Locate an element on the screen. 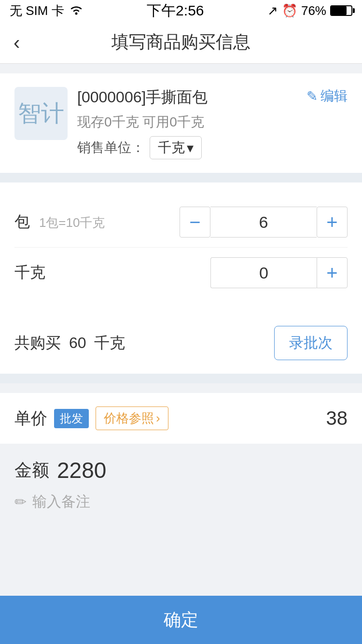 This screenshot has height=644, width=362. amount-value: 2280 is located at coordinates (82, 470).